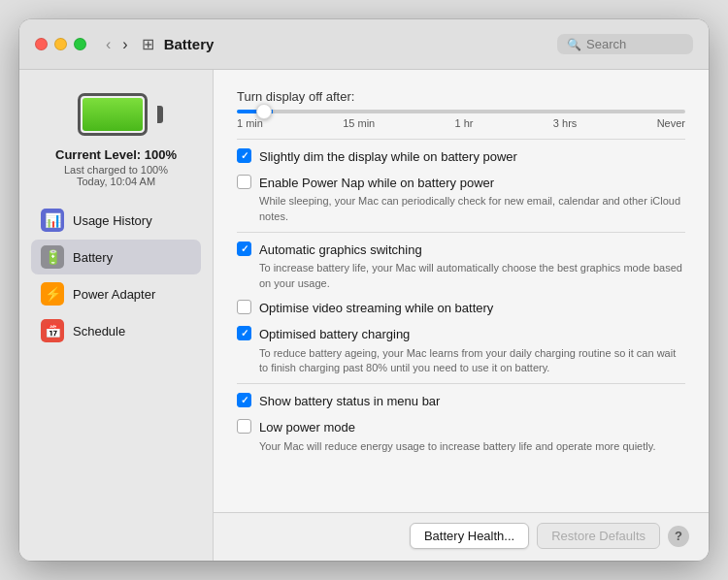 The image size is (728, 580). I want to click on option-auto-graphics-label: Automatic graphics switching, so click(341, 250).